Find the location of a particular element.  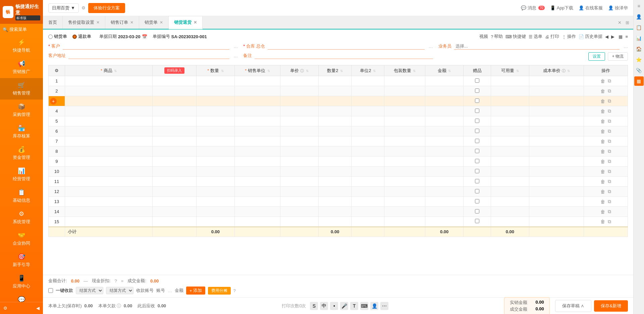

save-new-button: 保存&新增 is located at coordinates (611, 306).